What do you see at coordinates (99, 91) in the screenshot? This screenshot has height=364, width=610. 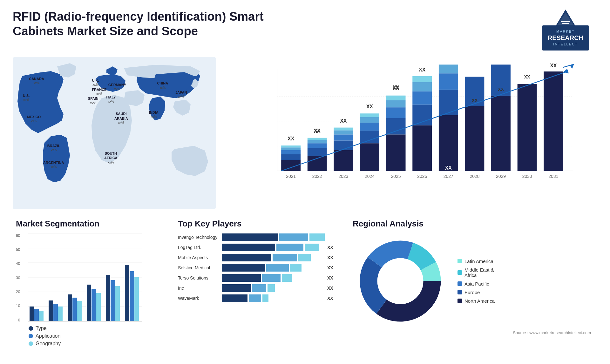 I see `map-label-france: FRANCExx%` at bounding box center [99, 91].